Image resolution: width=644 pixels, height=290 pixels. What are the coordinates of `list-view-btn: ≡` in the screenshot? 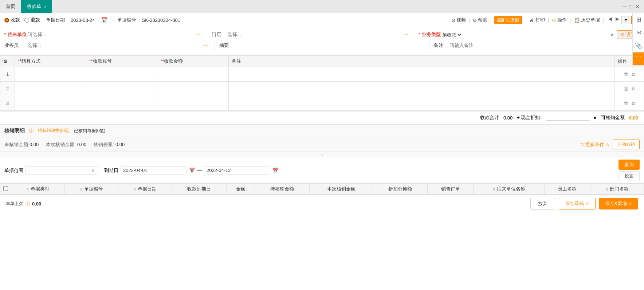 It's located at (626, 20).